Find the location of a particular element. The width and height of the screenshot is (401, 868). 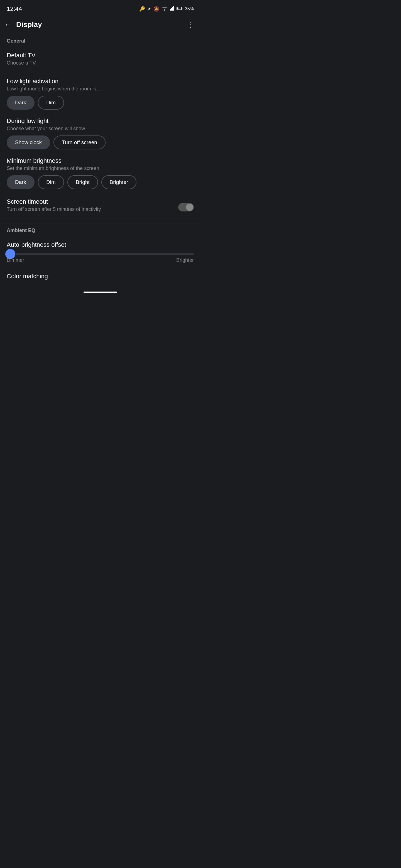

page-title: Display is located at coordinates (29, 25).